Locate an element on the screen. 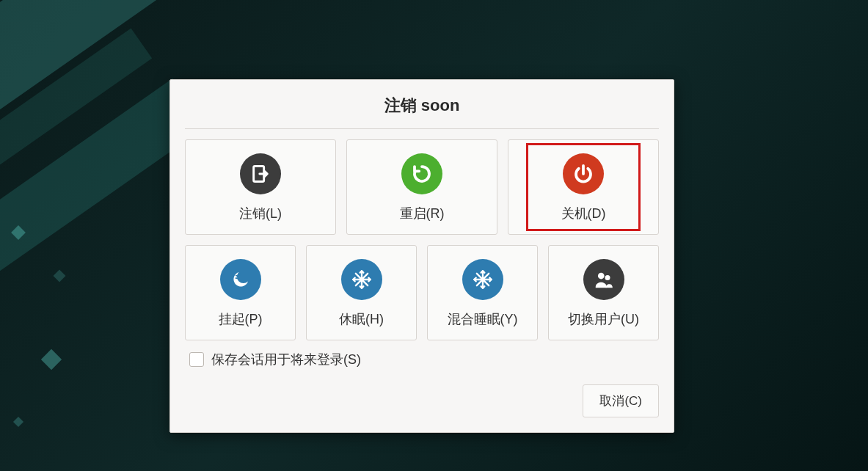 This screenshot has width=868, height=471. restart-icon is located at coordinates (422, 174).